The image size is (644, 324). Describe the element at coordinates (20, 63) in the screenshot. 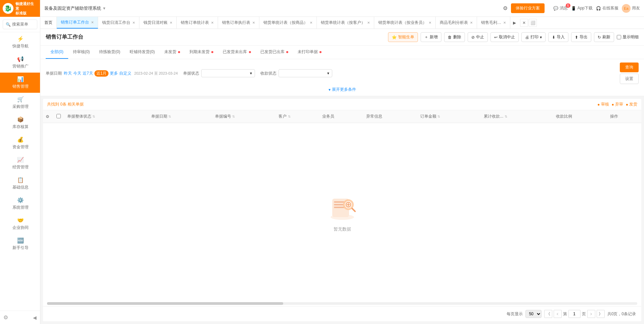

I see `sidebar-item-marketing: 📢 营销推广` at that location.